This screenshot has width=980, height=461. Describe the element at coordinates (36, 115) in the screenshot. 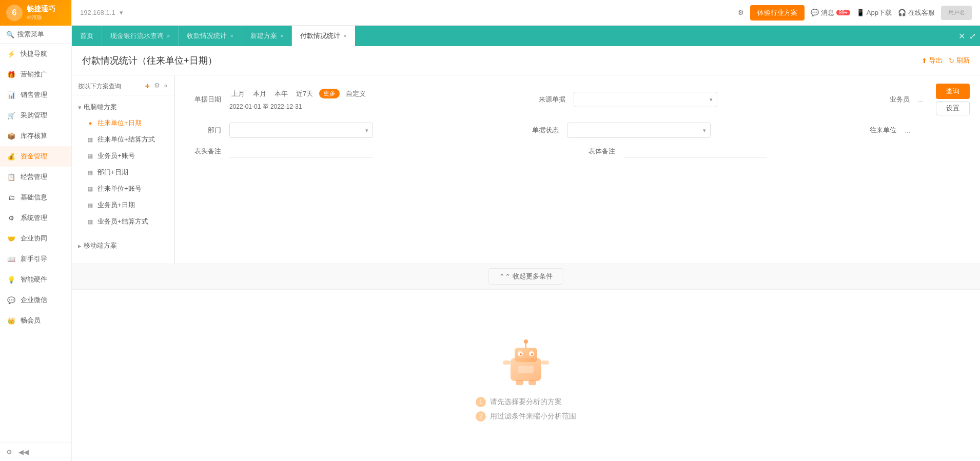

I see `sidebar-item-purchase: 🛒 采购管理` at that location.